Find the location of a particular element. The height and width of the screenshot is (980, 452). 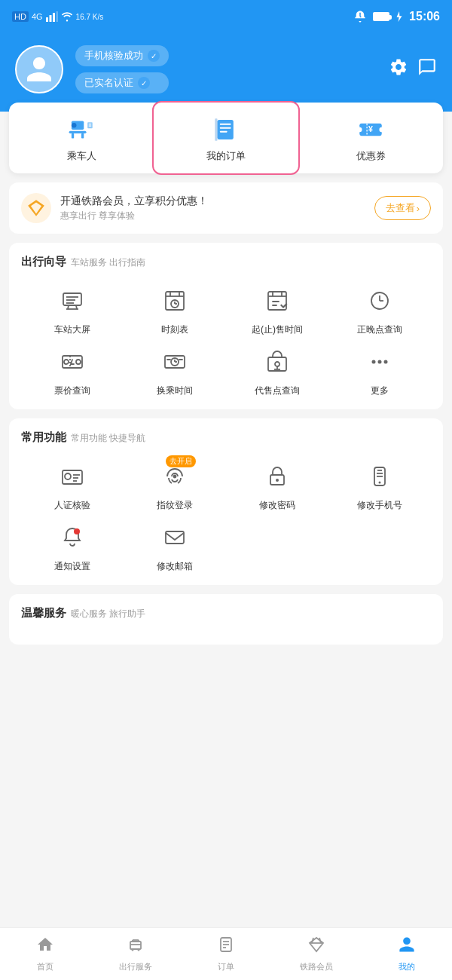

fingerprint-item: 去开启 指纹登录 is located at coordinates (175, 485).